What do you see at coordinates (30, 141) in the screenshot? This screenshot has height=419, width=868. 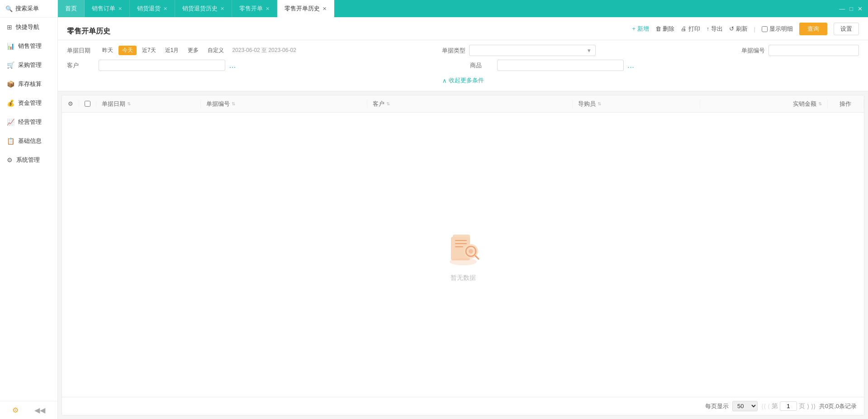 I see `sidebar-label-basic-info: 基础信息` at bounding box center [30, 141].